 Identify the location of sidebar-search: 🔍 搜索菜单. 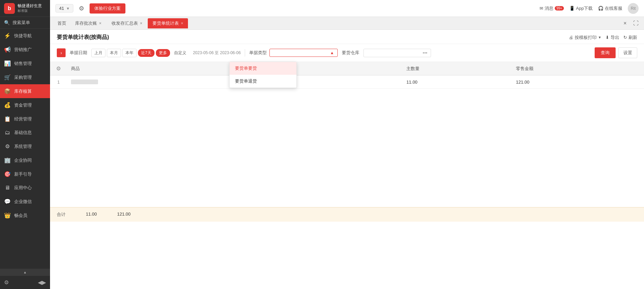
(25, 23).